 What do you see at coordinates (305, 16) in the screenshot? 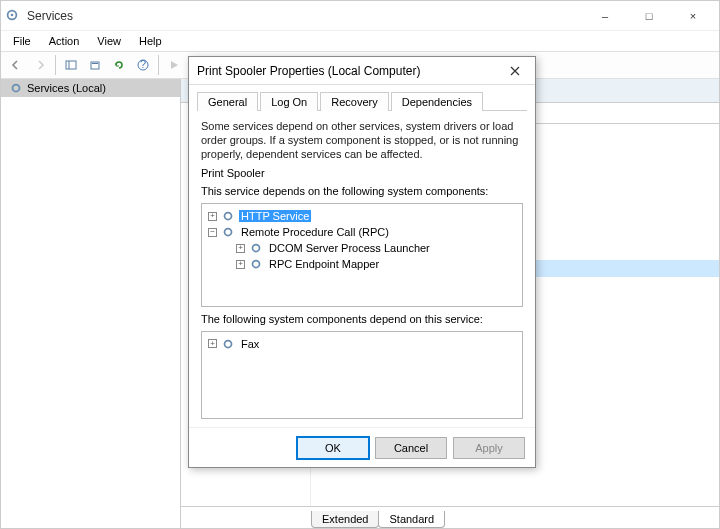
I see `window-title: Services` at bounding box center [305, 16].